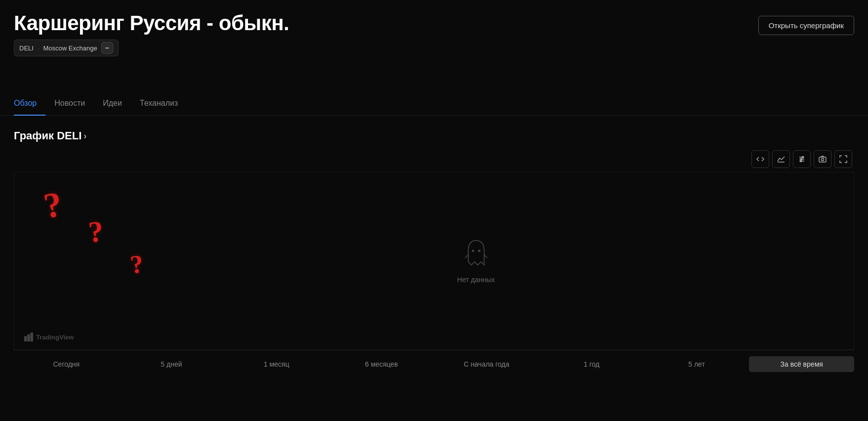  Describe the element at coordinates (823, 159) in the screenshot. I see `camera-button` at that location.